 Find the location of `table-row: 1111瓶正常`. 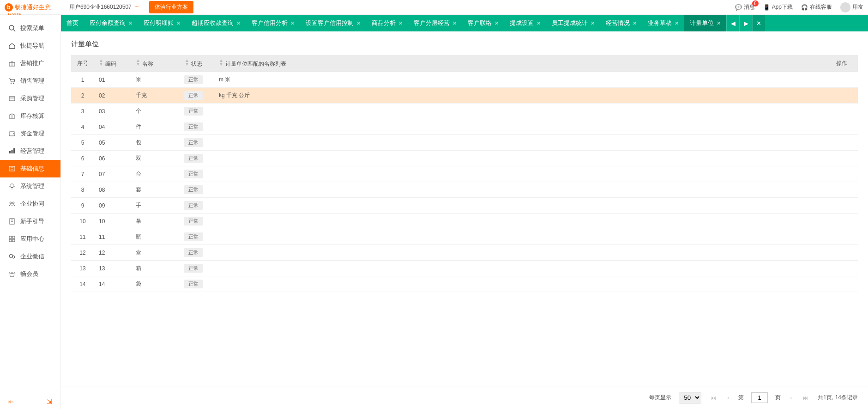

table-row: 1111瓶正常 is located at coordinates (464, 237).